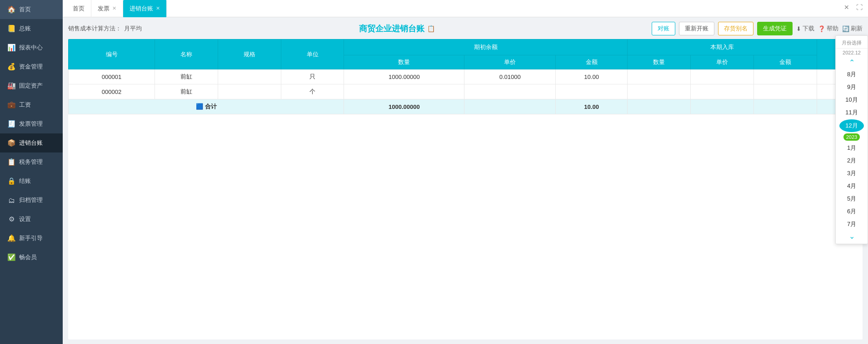 The width and height of the screenshot is (868, 344). Describe the element at coordinates (465, 92) in the screenshot. I see `table-body: 000001 前缸 只 1000.00000 0.01000 10.00 000…` at that location.